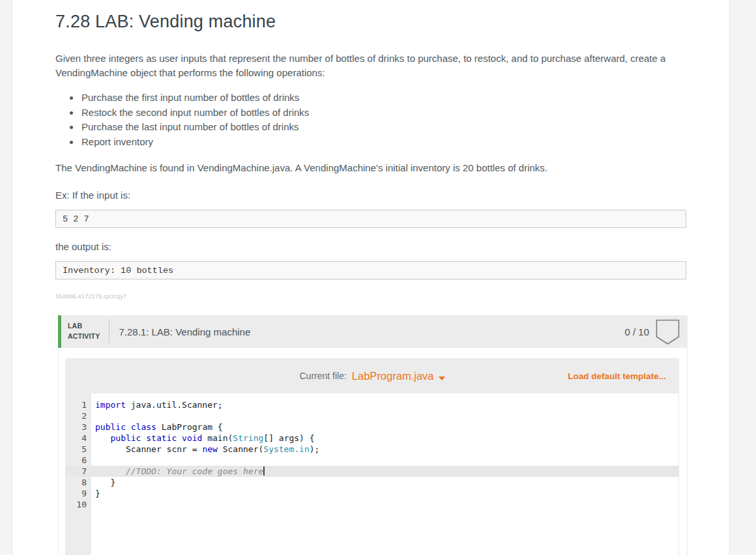 This screenshot has height=555, width=756. I want to click on current-file-label: Current file:, so click(323, 376).